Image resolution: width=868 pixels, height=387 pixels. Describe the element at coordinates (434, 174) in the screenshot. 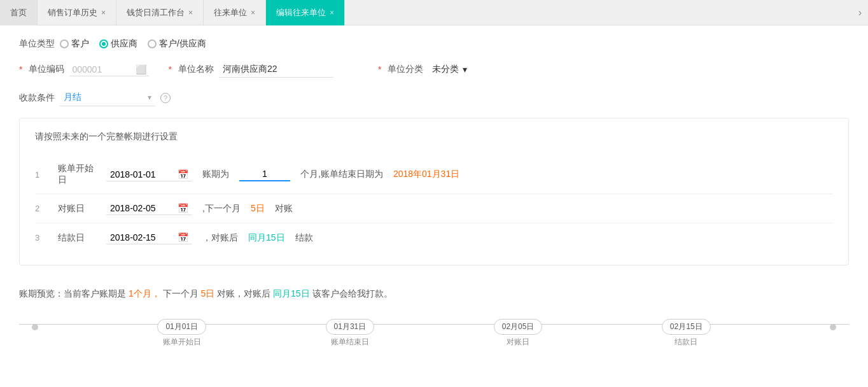

I see `setting-row-1: 1 账单开始日 📅 账期为 个月,账单结束日期为 2018年01月31日` at that location.